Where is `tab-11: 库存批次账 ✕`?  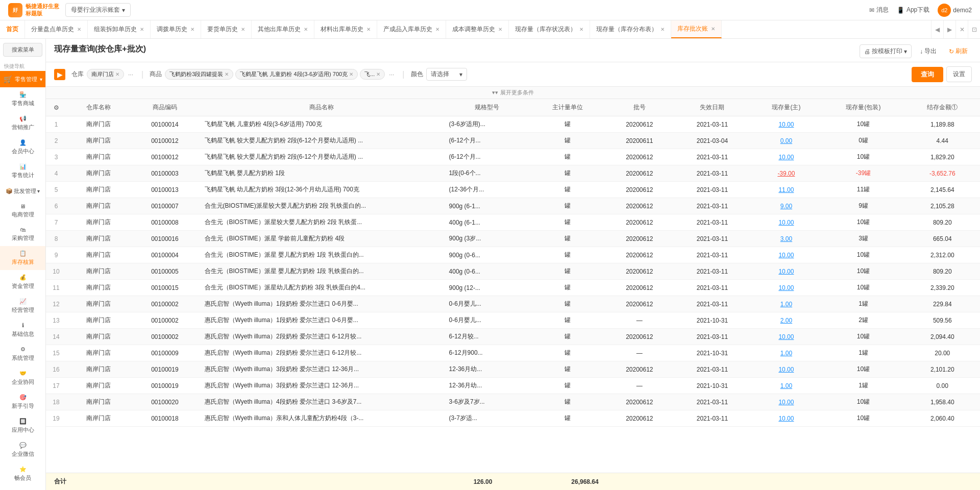 tab-11: 库存批次账 ✕ is located at coordinates (696, 30).